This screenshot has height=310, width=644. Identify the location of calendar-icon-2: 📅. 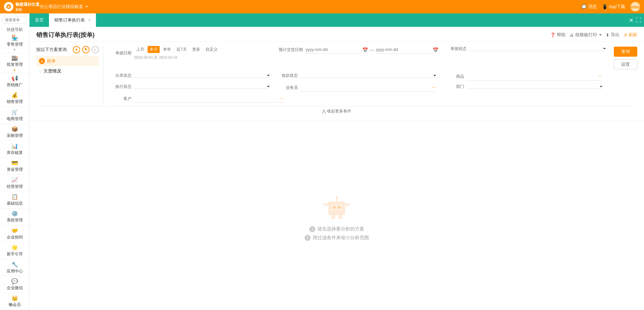
(435, 50).